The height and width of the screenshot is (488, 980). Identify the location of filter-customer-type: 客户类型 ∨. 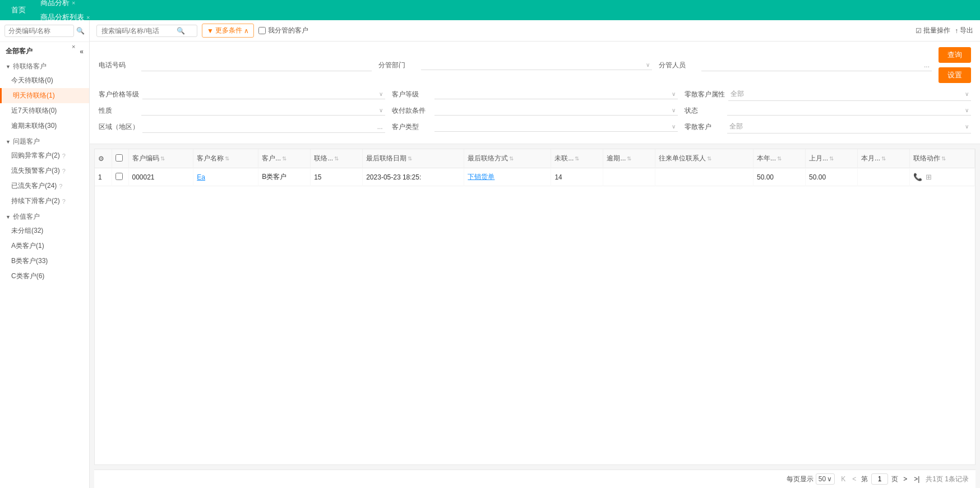
(535, 127).